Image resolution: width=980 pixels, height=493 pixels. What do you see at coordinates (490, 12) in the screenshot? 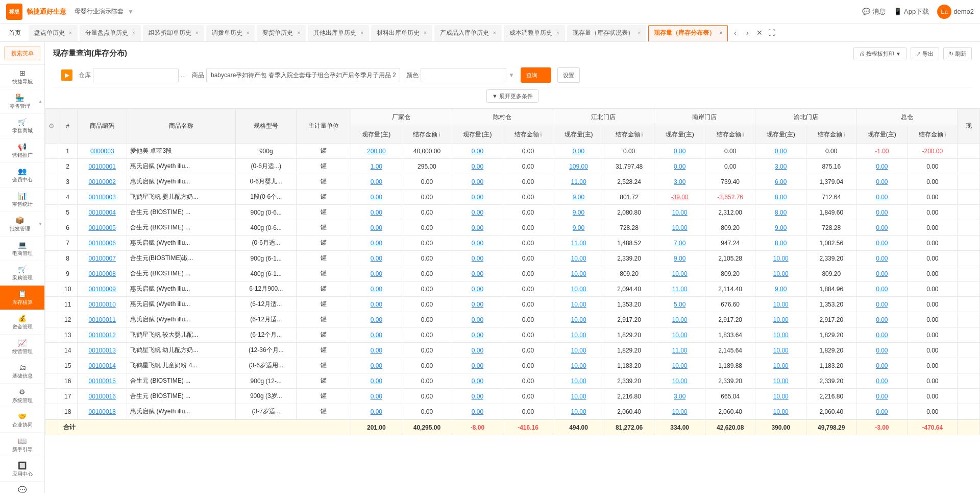
I see `top-bar: 标版 畅捷通好生意 母婴行业演示陈套 ▼ 💬 消息 📱 App下载 Ea dem…` at bounding box center [490, 12].